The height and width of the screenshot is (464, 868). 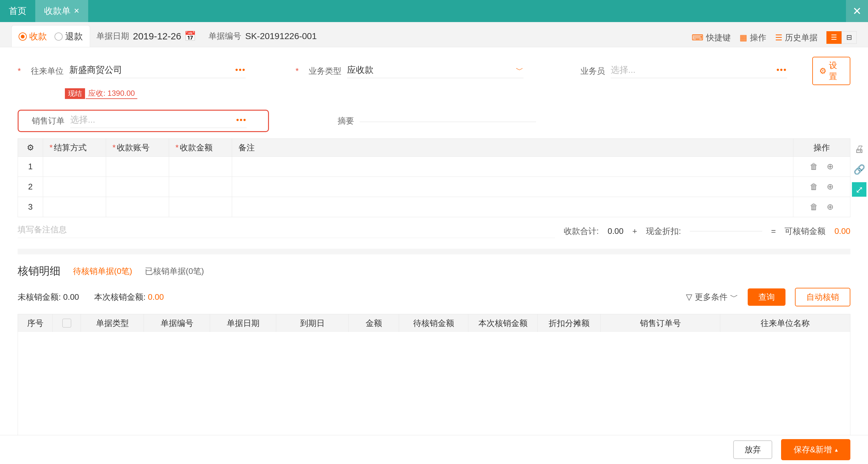 What do you see at coordinates (822, 148) in the screenshot?
I see `col-ops: 操作` at bounding box center [822, 148].